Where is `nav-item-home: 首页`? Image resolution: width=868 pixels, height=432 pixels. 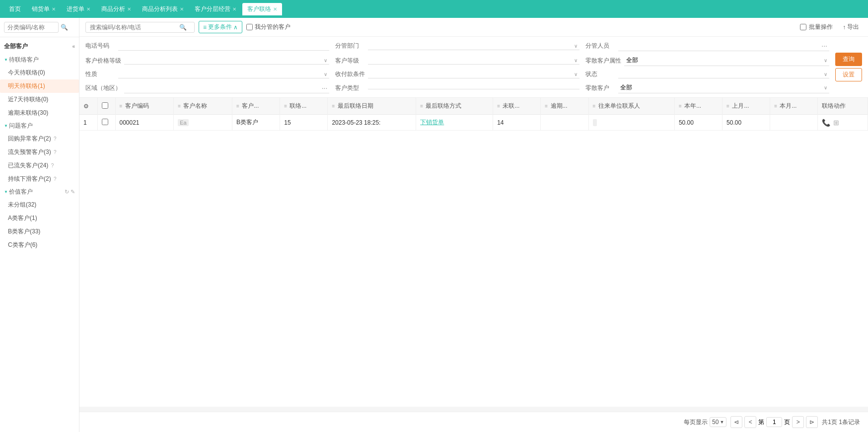
nav-item-home: 首页 is located at coordinates (15, 9).